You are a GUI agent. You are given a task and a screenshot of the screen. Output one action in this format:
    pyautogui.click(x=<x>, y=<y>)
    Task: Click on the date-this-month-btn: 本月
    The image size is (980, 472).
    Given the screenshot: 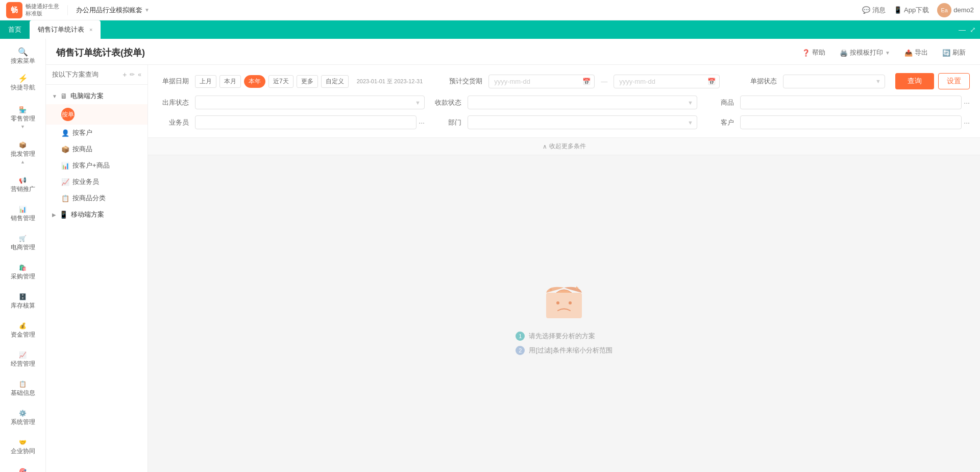 What is the action you would take?
    pyautogui.click(x=230, y=82)
    